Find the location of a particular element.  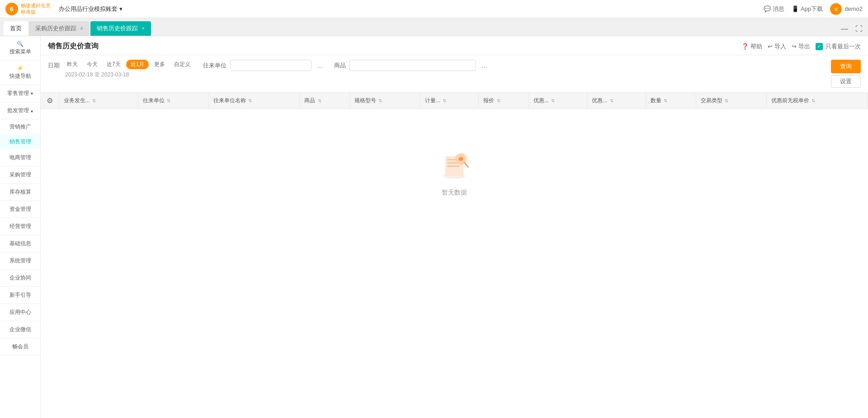

source-unit-filter-group: 往来单位 ... is located at coordinates (264, 65).